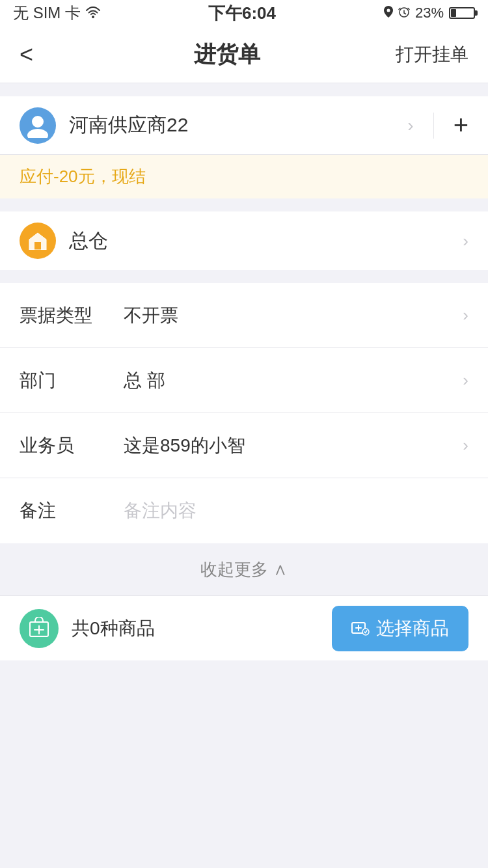 This screenshot has width=488, height=868. What do you see at coordinates (244, 147) in the screenshot?
I see `supplier-section: 河南供应商22 › + 应付-20元，现结` at bounding box center [244, 147].